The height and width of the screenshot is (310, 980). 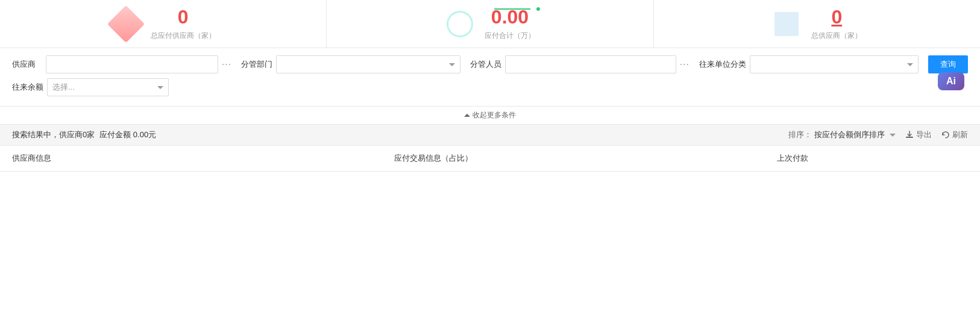 What do you see at coordinates (909, 135) in the screenshot?
I see `export-icon` at bounding box center [909, 135].